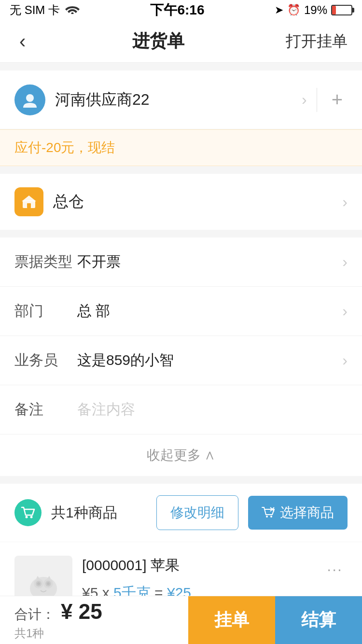 The height and width of the screenshot is (644, 362). What do you see at coordinates (181, 202) in the screenshot?
I see `warehouse-section: 总仓 ›` at bounding box center [181, 202].